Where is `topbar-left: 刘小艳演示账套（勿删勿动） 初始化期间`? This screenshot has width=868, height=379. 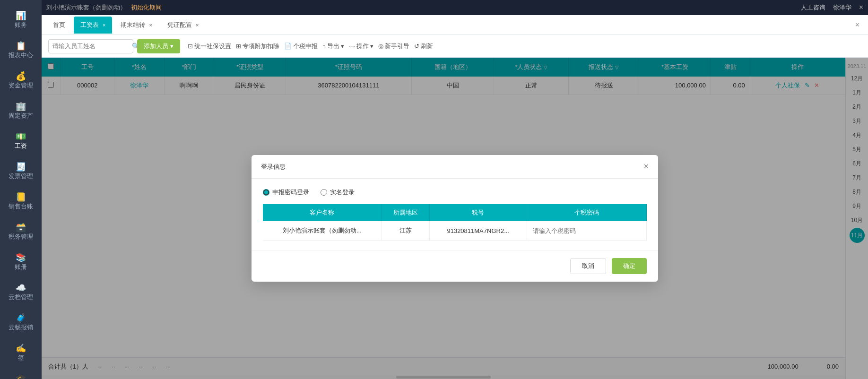
topbar-left: 刘小艳演示账套（勿删勿动） 初始化期间 is located at coordinates (104, 8).